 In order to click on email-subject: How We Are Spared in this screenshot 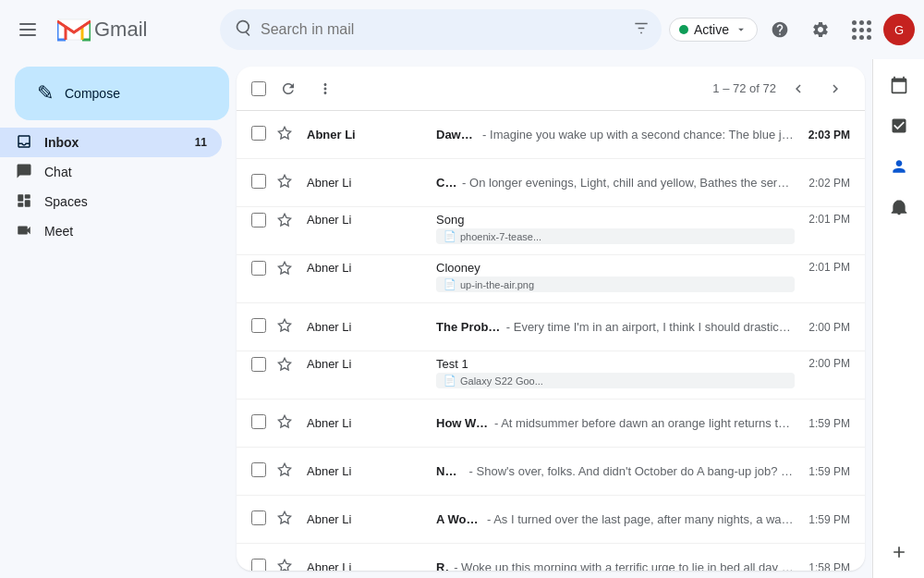, I will do `click(462, 424)`.